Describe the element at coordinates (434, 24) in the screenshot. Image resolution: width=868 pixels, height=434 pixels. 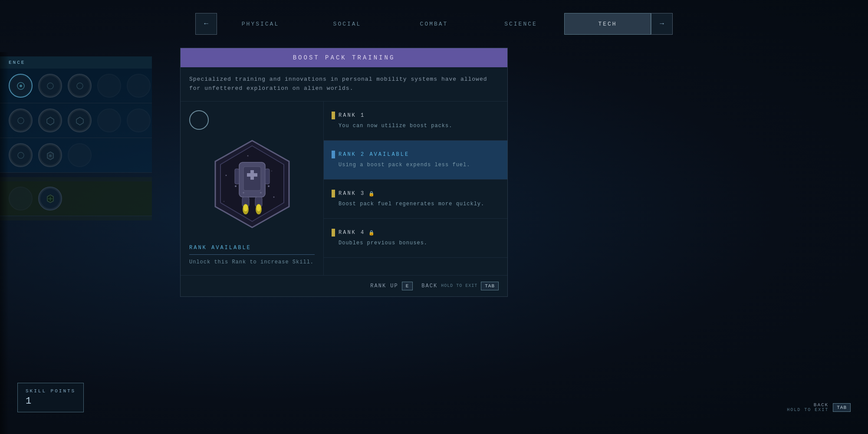
I see `top-navigation: ← PHYSICAL SOCIAL COMBAT SCIENCE TeCH →` at that location.